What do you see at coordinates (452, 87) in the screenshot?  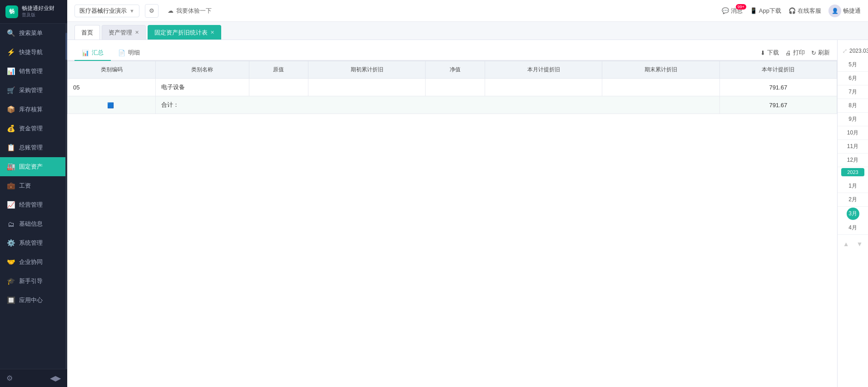 I see `depreciation-table: 类别编码 类别名称 原值 期初累计折旧 净值 本月计提折旧 期末累计折旧 本年计…` at bounding box center [452, 87].